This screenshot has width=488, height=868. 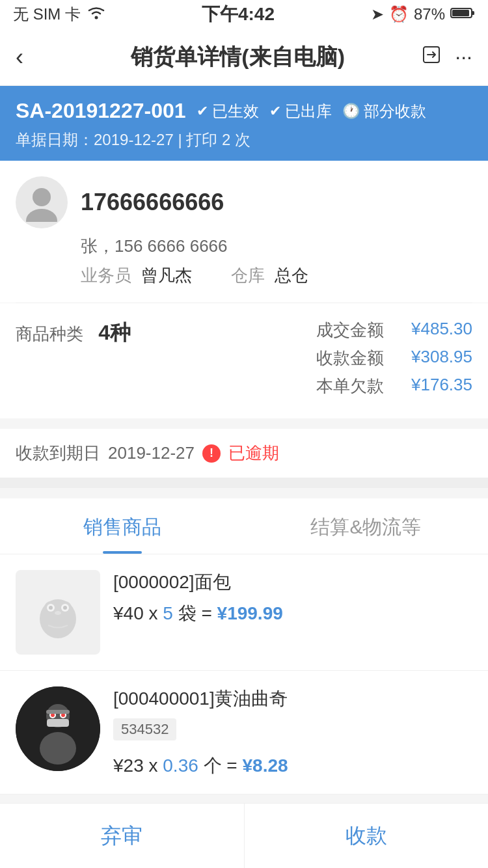 I want to click on amount-value: ¥485.30, so click(x=433, y=331).